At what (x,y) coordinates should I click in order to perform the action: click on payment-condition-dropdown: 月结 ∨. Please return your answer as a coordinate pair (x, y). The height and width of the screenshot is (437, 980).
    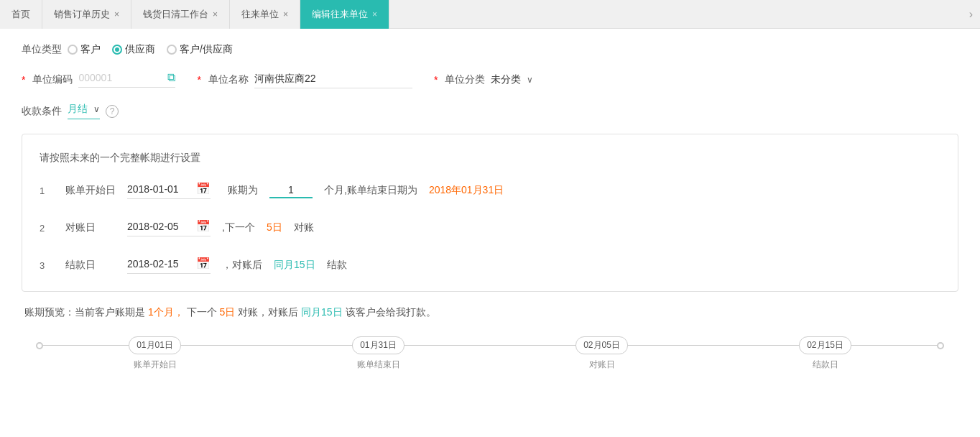
    Looking at the image, I should click on (83, 111).